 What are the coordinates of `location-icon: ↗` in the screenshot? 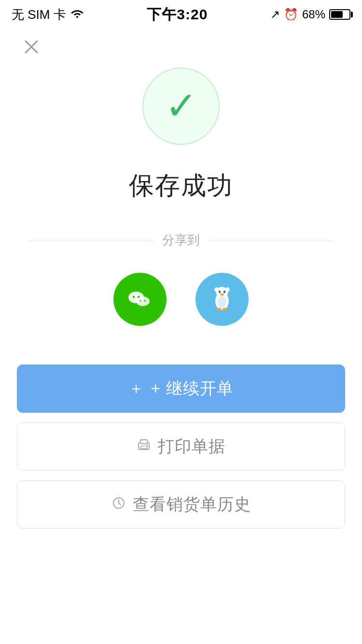 It's located at (275, 14).